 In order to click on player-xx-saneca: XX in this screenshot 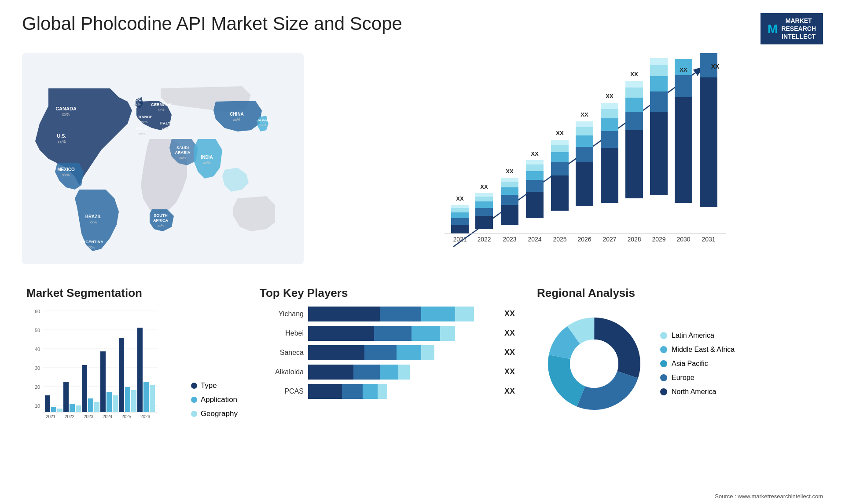, I will do `click(510, 353)`.